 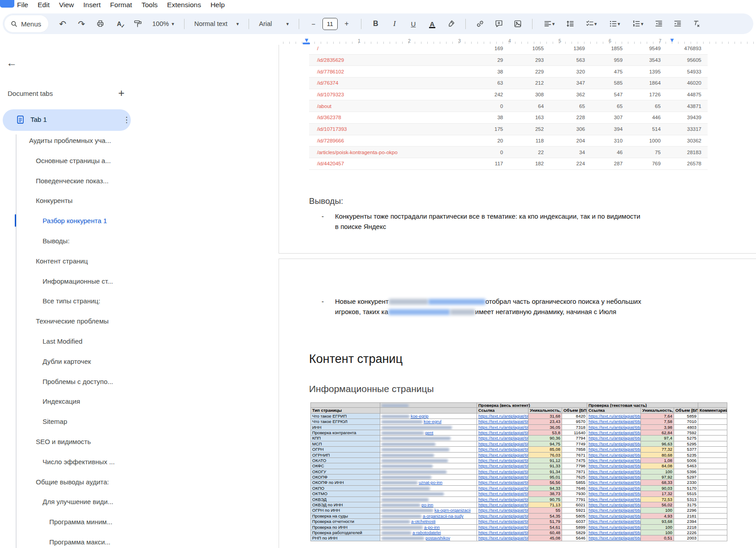 I want to click on page-url-tail-link: ka-ogrn-organizacii, so click(x=452, y=510).